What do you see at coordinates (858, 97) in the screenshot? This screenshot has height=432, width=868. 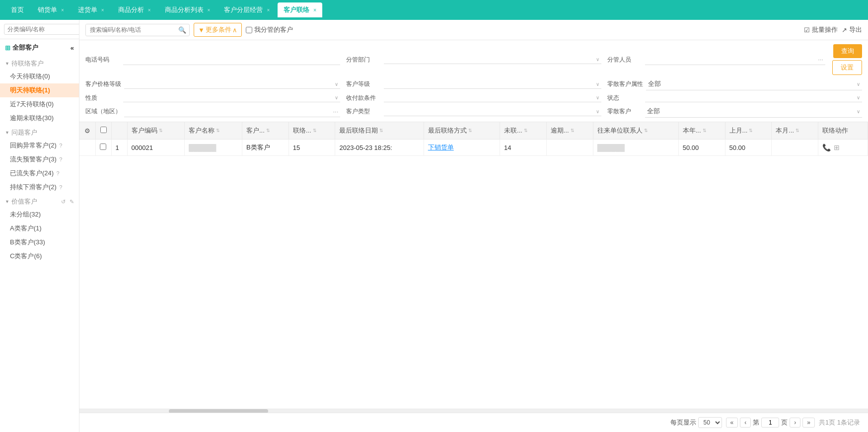 I see `s-chevron-icon: ∨` at bounding box center [858, 97].